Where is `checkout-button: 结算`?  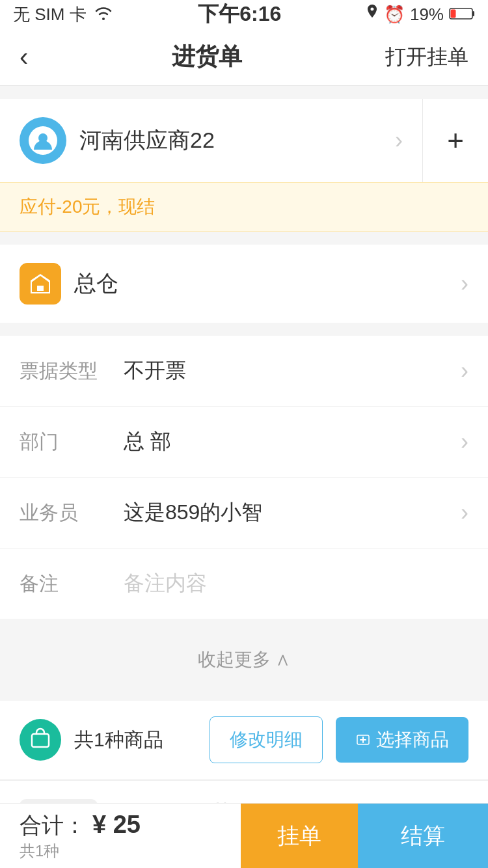
checkout-button: 结算 is located at coordinates (423, 835).